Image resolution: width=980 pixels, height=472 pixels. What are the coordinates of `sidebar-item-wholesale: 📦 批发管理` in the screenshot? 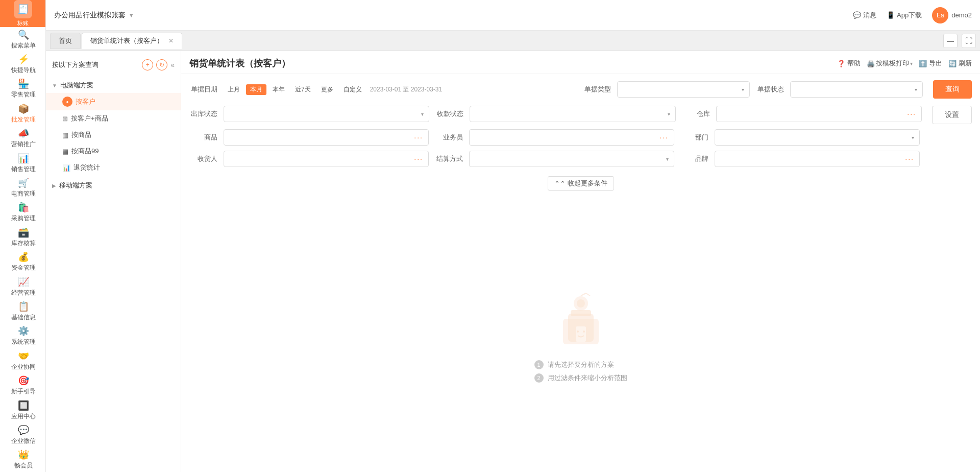 It's located at (22, 113).